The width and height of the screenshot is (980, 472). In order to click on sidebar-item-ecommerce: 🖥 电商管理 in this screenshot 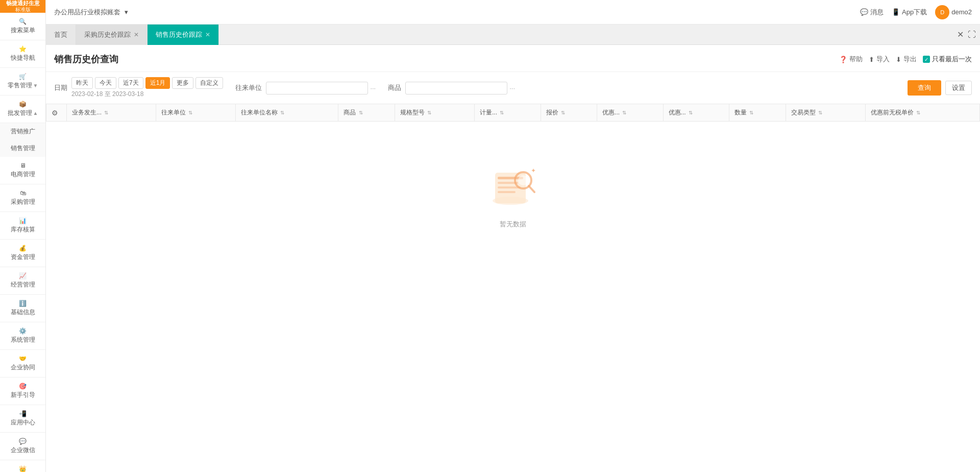, I will do `click(22, 171)`.